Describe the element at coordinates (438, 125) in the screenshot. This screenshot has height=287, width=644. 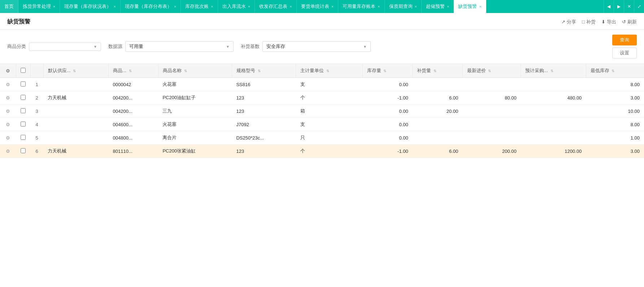
I see `row-replenish` at that location.